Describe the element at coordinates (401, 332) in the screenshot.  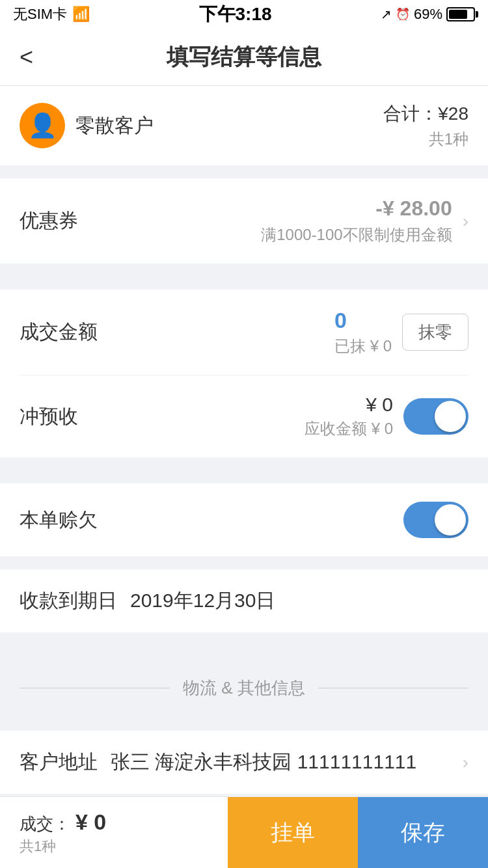
I see `deal-amount-right: 0 已抹 ¥ 0 抹零` at that location.